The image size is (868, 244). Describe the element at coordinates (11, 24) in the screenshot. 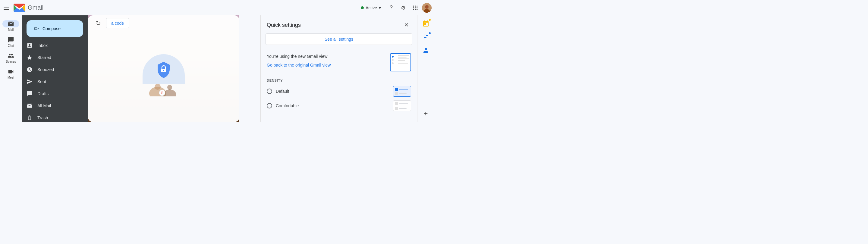

I see `mail-icon` at that location.